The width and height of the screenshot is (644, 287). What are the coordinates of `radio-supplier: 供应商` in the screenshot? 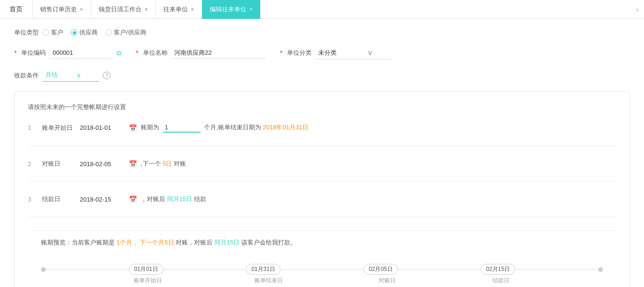 It's located at (84, 33).